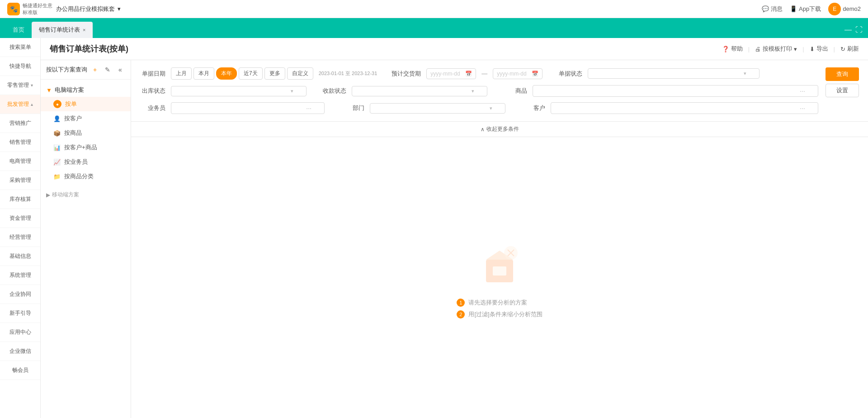 The width and height of the screenshot is (868, 418). I want to click on scheme-add-icon: +, so click(95, 70).